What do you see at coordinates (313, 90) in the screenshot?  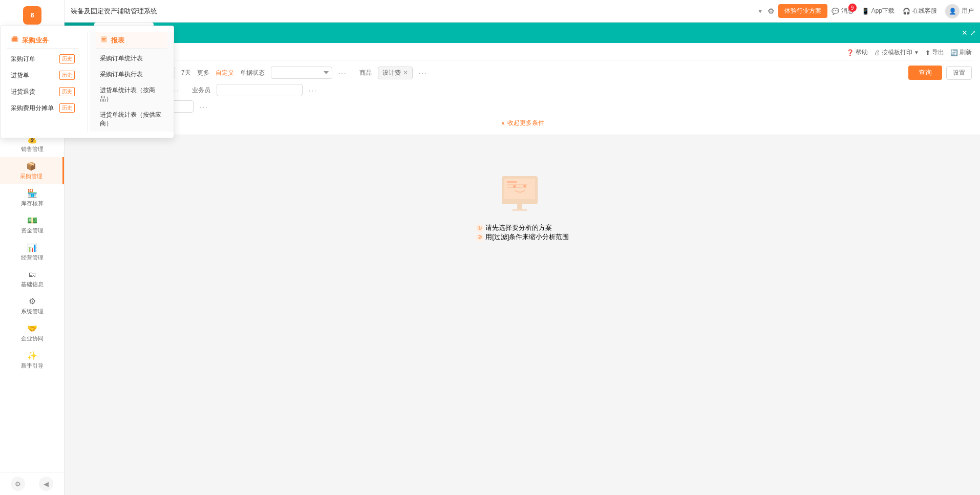 I see `salesman-dots: ···` at bounding box center [313, 90].